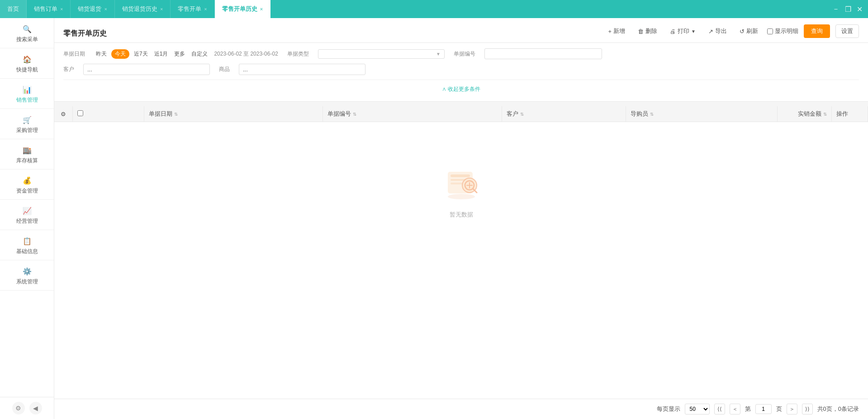 The height and width of the screenshot is (419, 868). Describe the element at coordinates (648, 31) in the screenshot. I see `delete-button: 🗑 删除` at that location.